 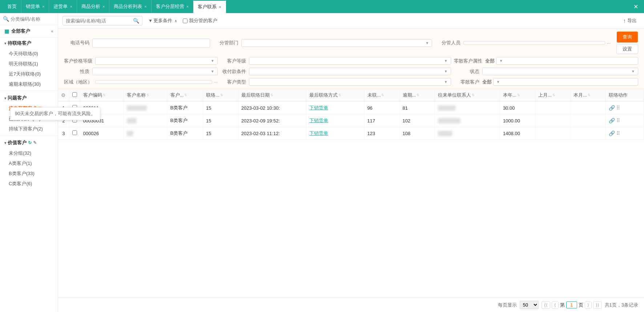 I want to click on th-type: 客户... ⇅, so click(x=185, y=95).